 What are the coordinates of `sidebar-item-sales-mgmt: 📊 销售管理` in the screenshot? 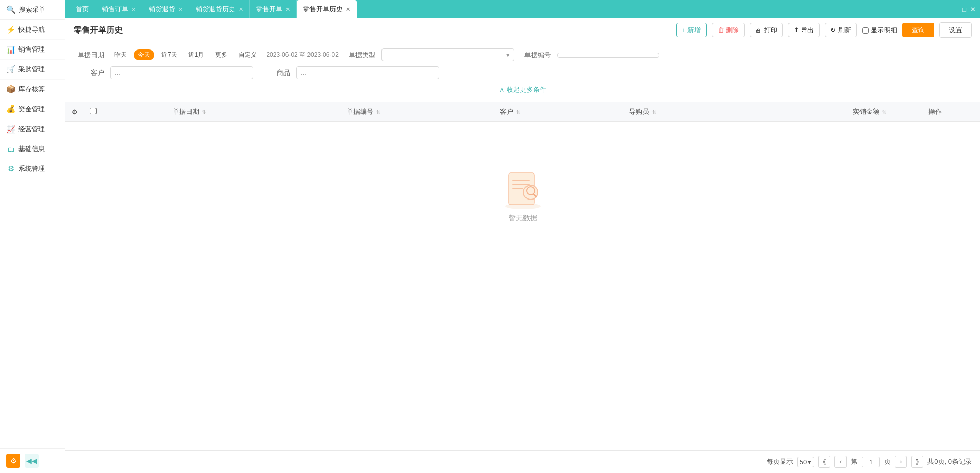 It's located at (33, 50).